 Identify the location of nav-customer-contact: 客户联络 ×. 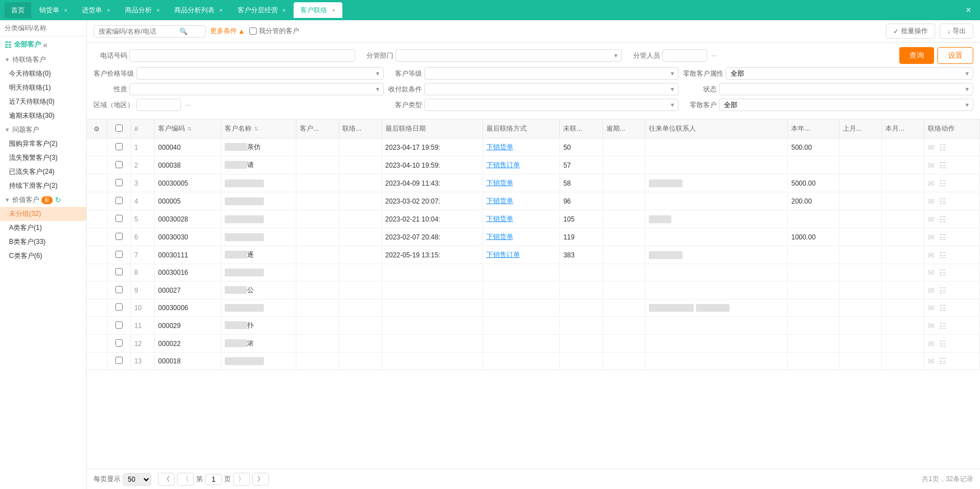
(318, 10).